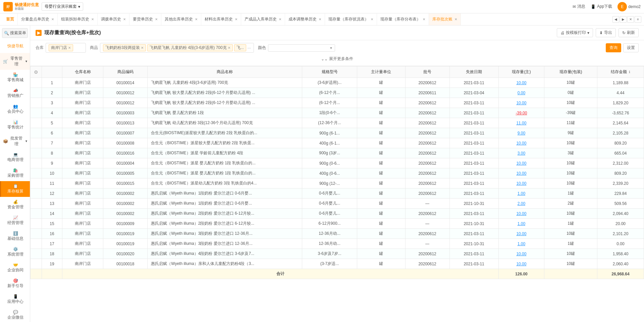  I want to click on sidebar-item-purchase: 🛍️ 采购管理, so click(15, 173).